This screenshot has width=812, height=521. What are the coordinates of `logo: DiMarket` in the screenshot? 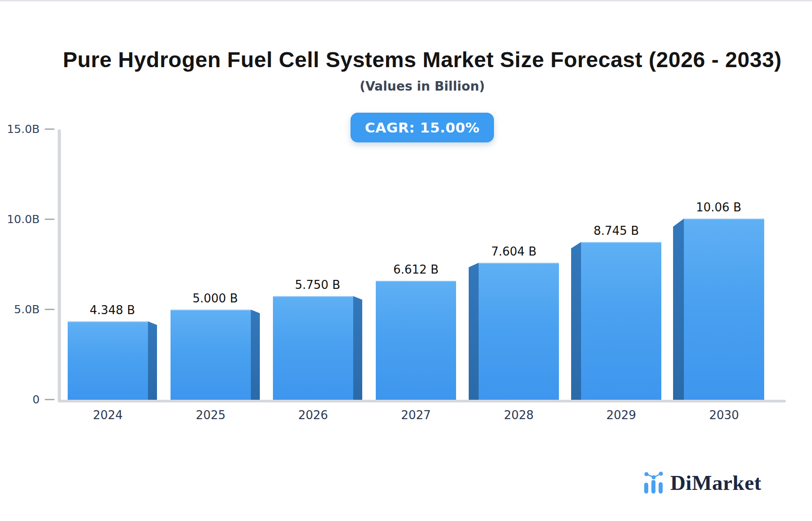 It's located at (702, 483).